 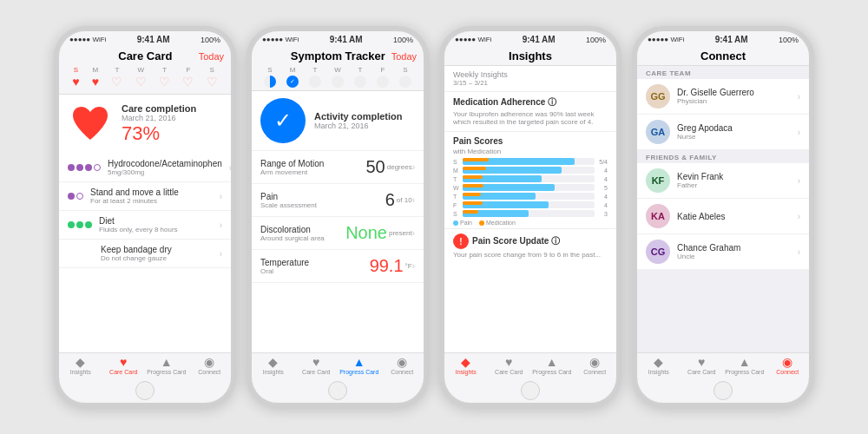 I want to click on bar-orange-F, so click(x=472, y=203).